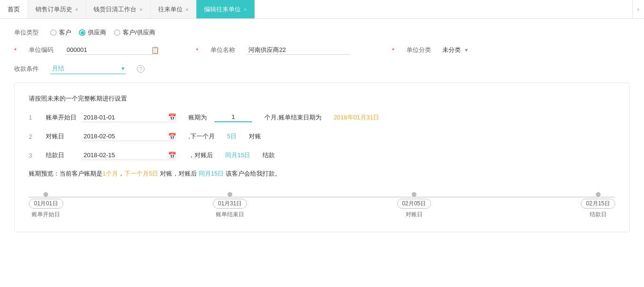 Image resolution: width=644 pixels, height=287 pixels. Describe the element at coordinates (65, 33) in the screenshot. I see `radio-customer-label: 客户` at that location.